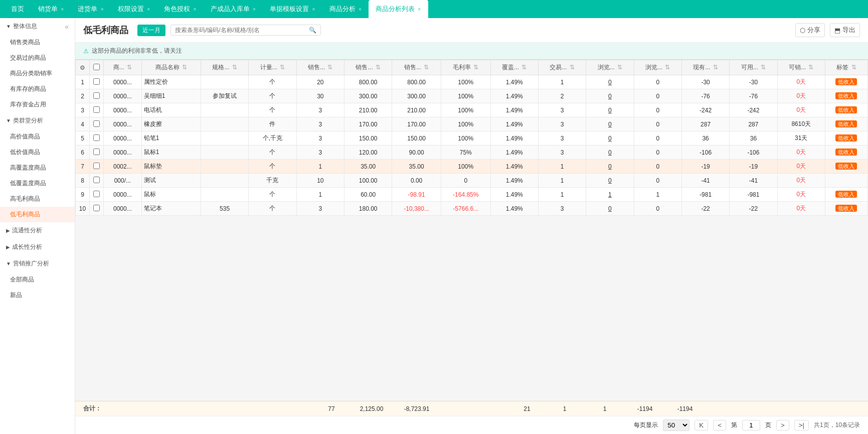  I want to click on row-sale-profit: 800.00, so click(417, 82).